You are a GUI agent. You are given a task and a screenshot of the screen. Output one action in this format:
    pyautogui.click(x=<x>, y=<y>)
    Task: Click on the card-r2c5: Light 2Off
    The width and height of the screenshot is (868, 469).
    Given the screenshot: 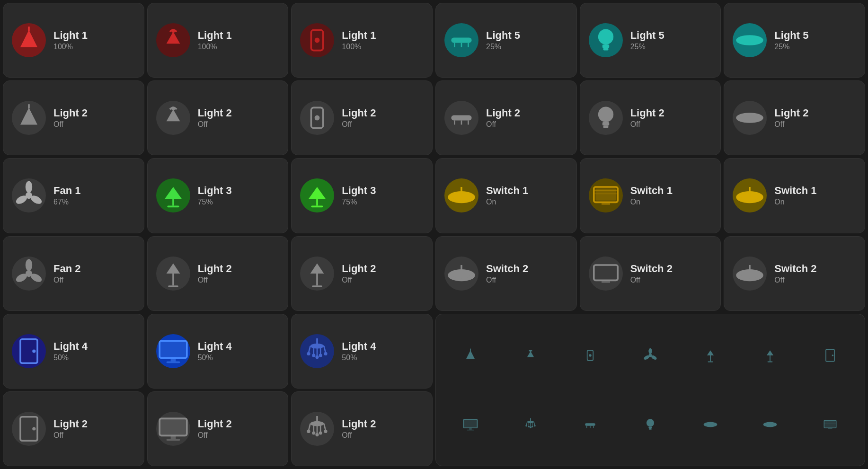 What is the action you would take?
    pyautogui.click(x=650, y=118)
    